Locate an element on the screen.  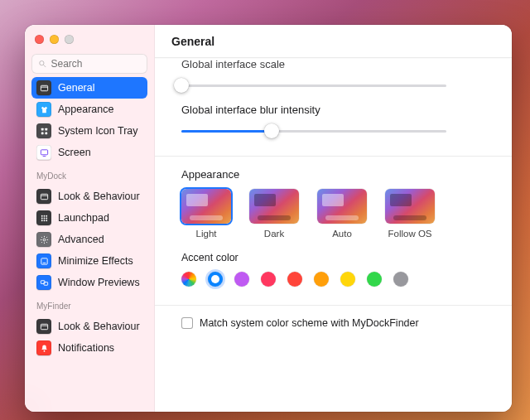
appearance-options: LightDarkAutoFollow OS is located at coordinates (333, 214).